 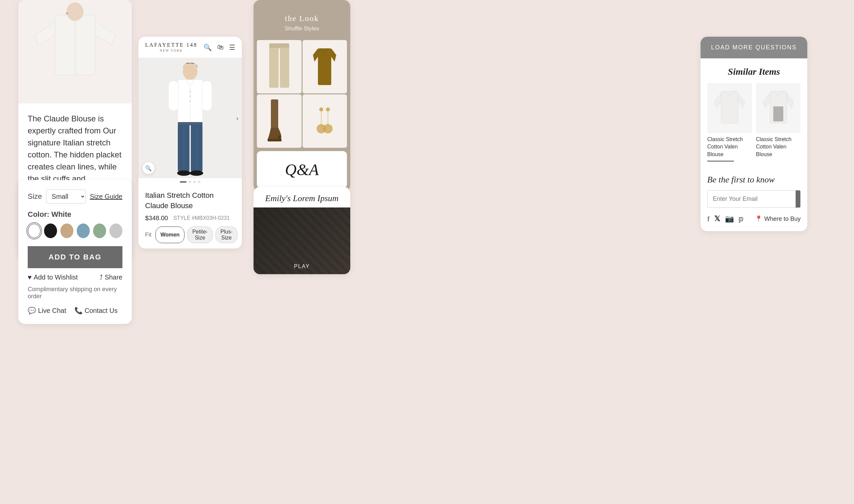 I want to click on add-to-bag-button: ADD TO BAG, so click(x=75, y=257).